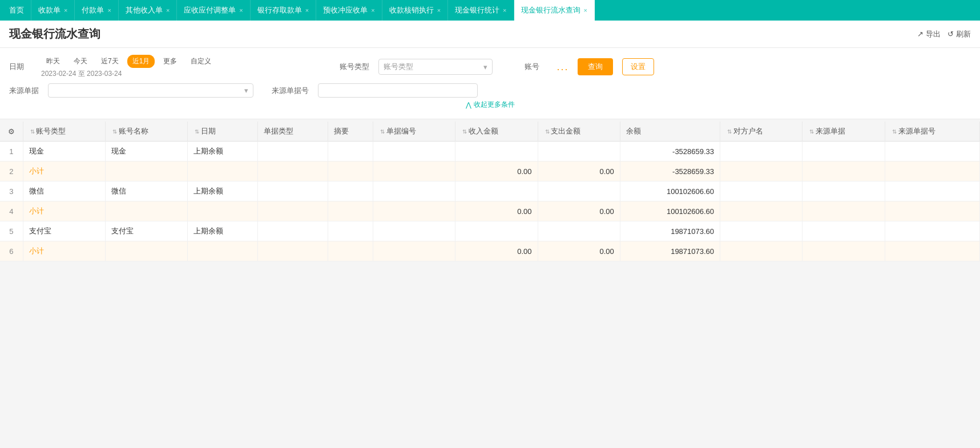  What do you see at coordinates (11, 152) in the screenshot?
I see `cell-index: 1` at bounding box center [11, 152].